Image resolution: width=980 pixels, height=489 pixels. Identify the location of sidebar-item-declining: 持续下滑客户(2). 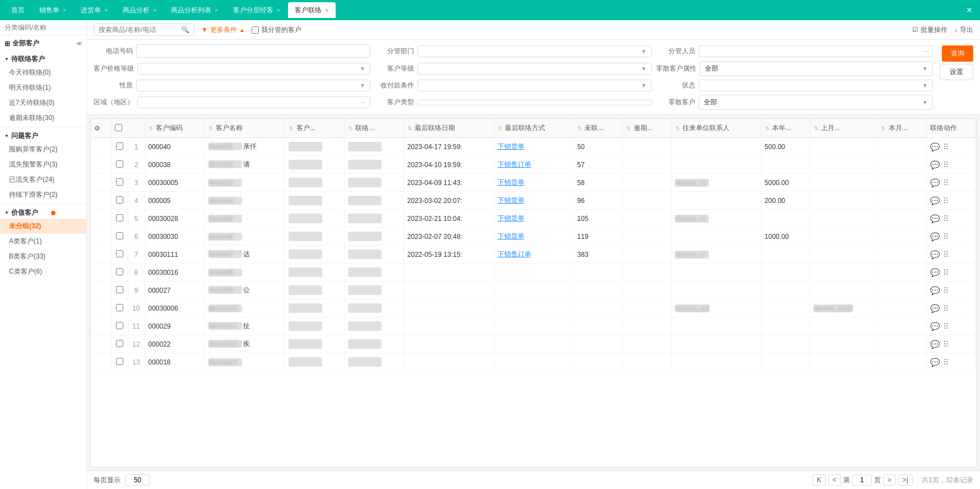
(43, 195).